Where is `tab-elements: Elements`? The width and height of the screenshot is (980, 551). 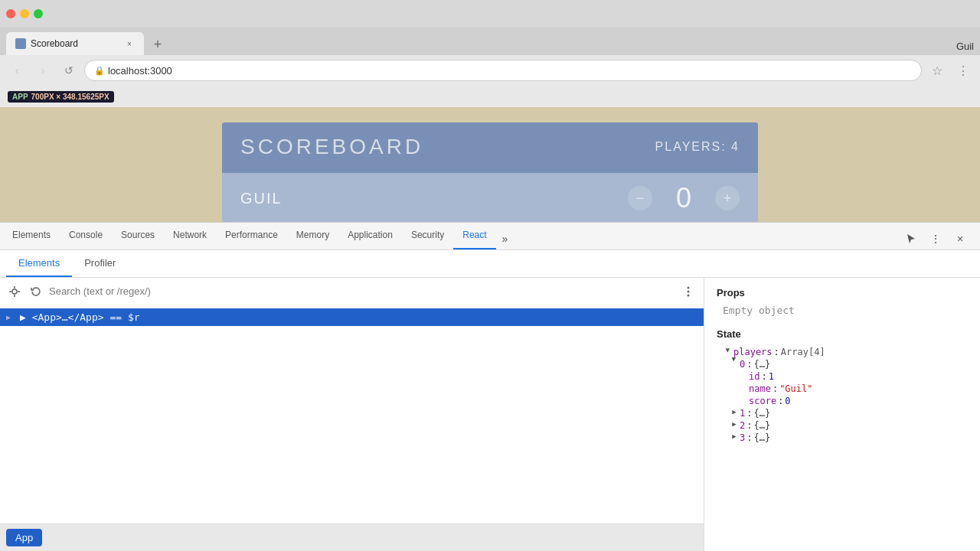
tab-elements: Elements is located at coordinates (31, 236).